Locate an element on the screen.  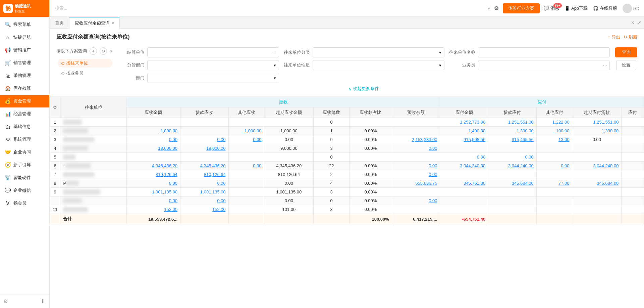
setting-button: 设置 is located at coordinates (626, 65).